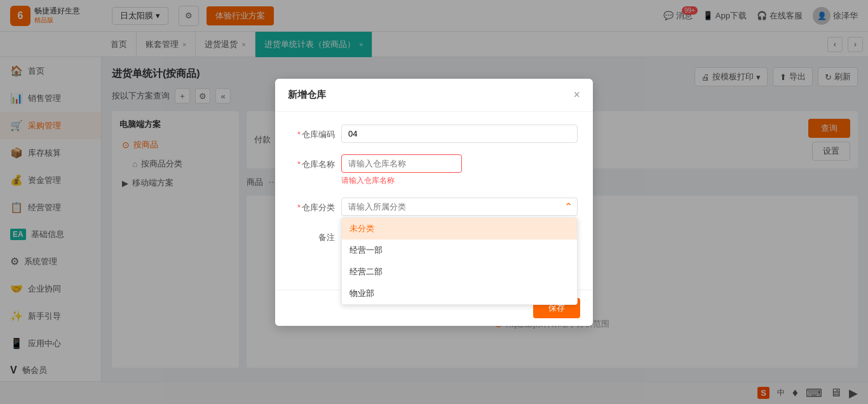  What do you see at coordinates (434, 95) in the screenshot?
I see `modal-header: 新增仓库 ×` at bounding box center [434, 95].